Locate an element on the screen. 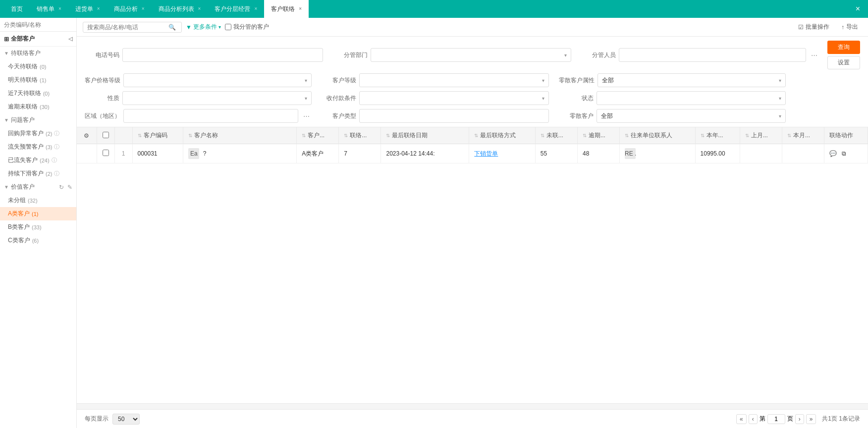 This screenshot has width=868, height=428. payment-arrow-icon: ▾ is located at coordinates (543, 98).